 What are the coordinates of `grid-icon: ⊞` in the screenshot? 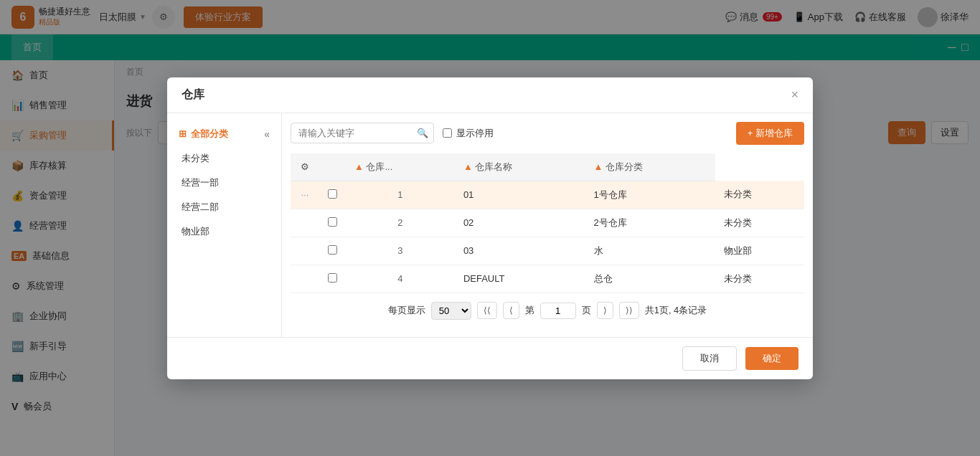 It's located at (182, 133).